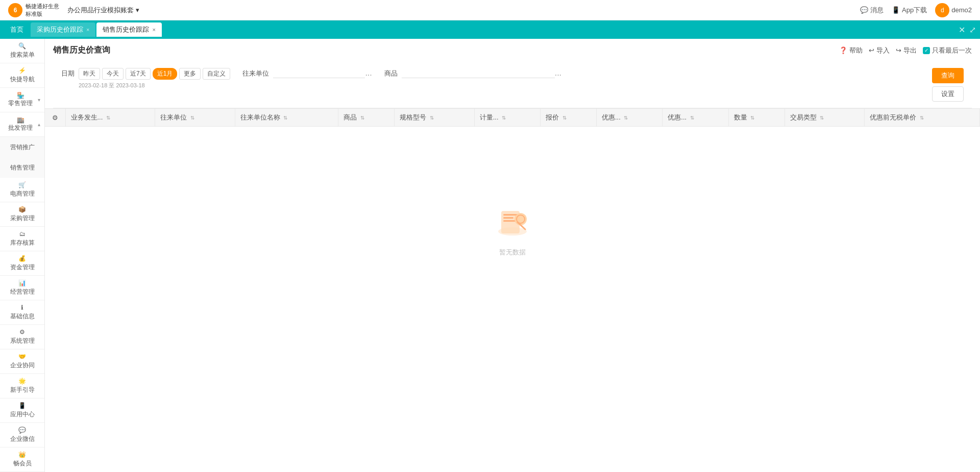  I want to click on import-icon: ↩, so click(872, 50).